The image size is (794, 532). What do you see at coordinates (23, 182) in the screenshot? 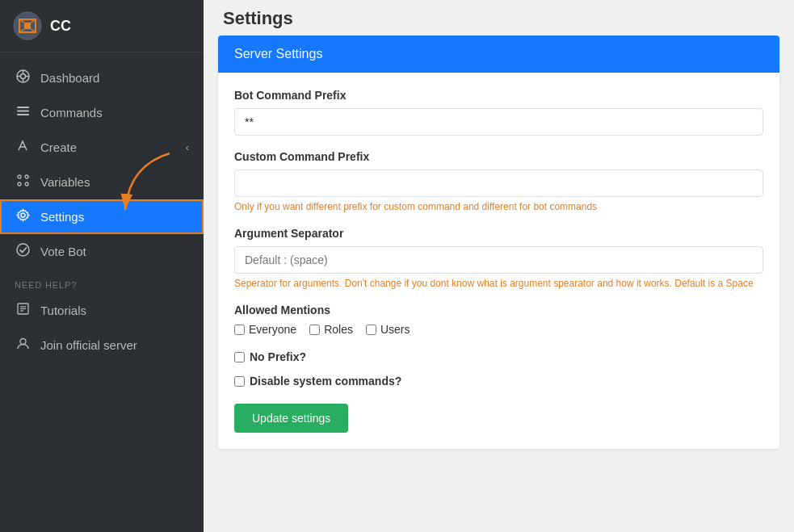
I see `variables-icon` at bounding box center [23, 182].